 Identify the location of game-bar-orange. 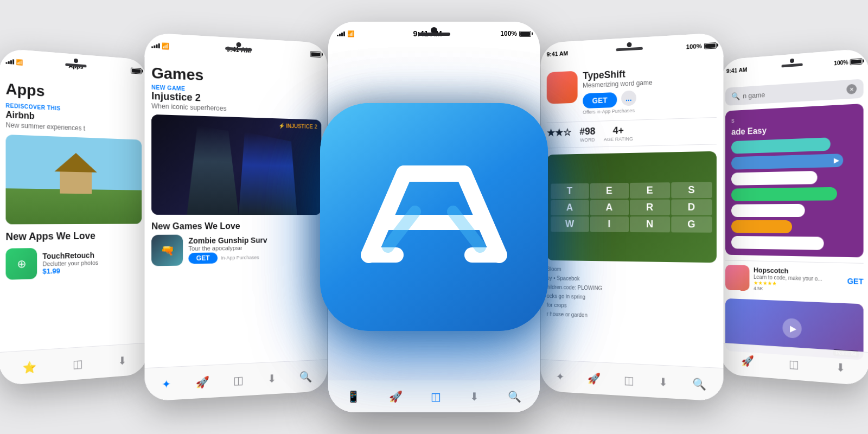
(762, 227).